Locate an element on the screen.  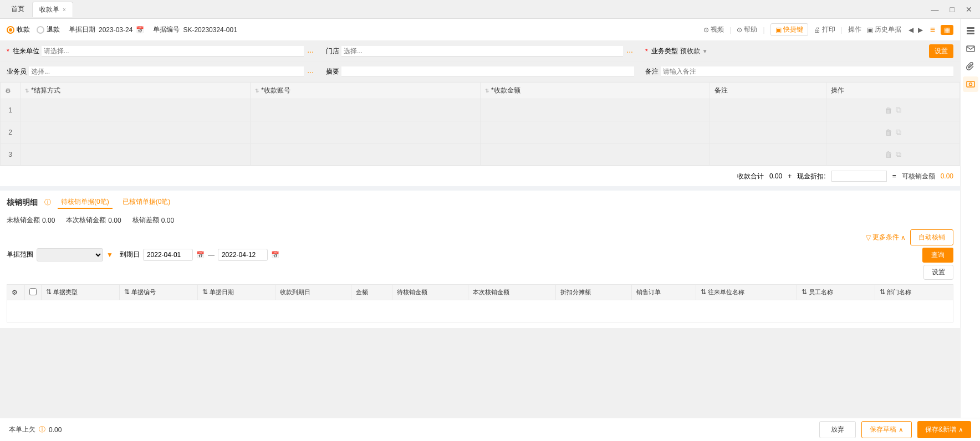
tab-close-icon: × is located at coordinates (64, 10).